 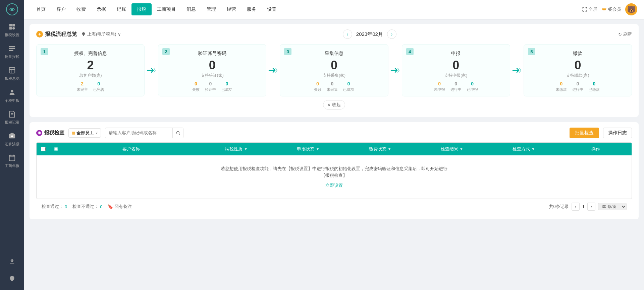 I want to click on select-all-checkbox, so click(x=43, y=149).